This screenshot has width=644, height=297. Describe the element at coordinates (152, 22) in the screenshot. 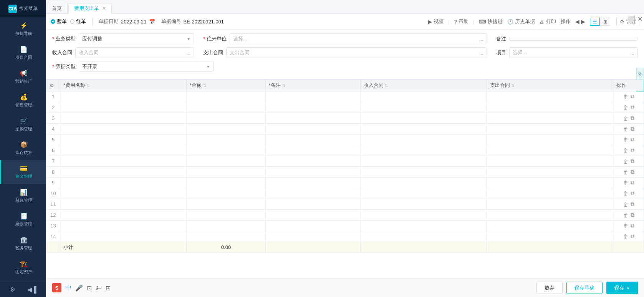

I see `calendar-icon: 📅` at that location.